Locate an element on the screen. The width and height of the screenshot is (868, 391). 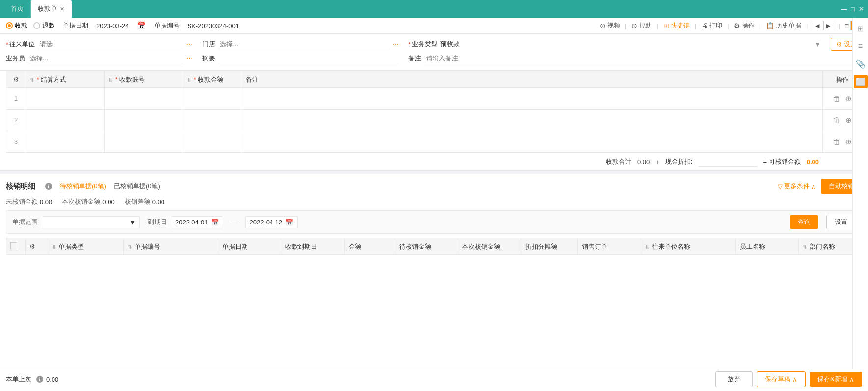
help-action: ⊙ 帮助 is located at coordinates (641, 26).